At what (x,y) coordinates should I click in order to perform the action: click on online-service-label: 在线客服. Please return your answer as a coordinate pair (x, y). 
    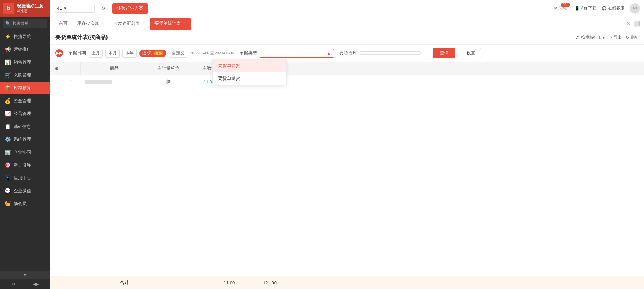
    Looking at the image, I should click on (616, 8).